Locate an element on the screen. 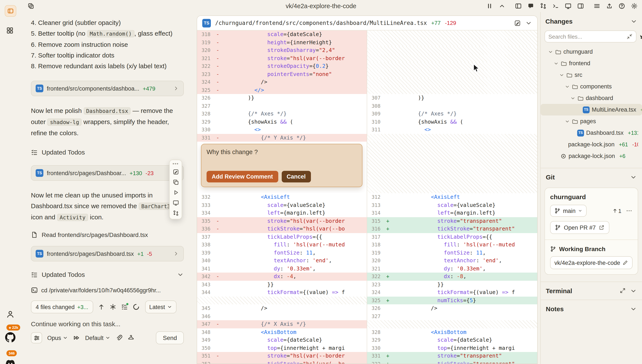 This screenshot has height=364, width=642. diff-row: 325- </> is located at coordinates (367, 90).